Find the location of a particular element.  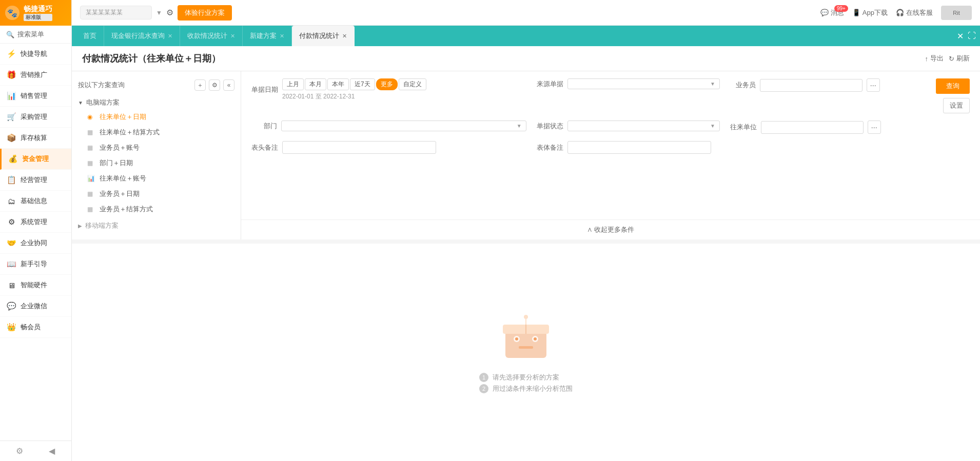

mobile-group-header: ▶ 移动端方案 is located at coordinates (156, 226).